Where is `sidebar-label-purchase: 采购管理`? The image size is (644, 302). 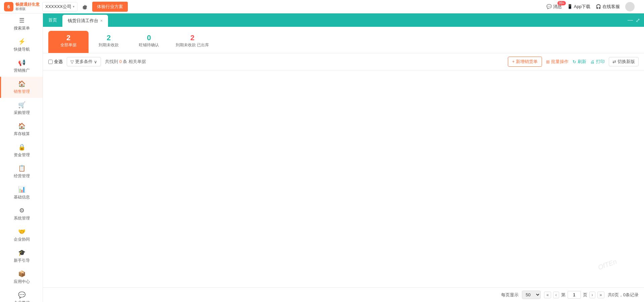
sidebar-label-purchase: 采购管理 is located at coordinates (22, 113).